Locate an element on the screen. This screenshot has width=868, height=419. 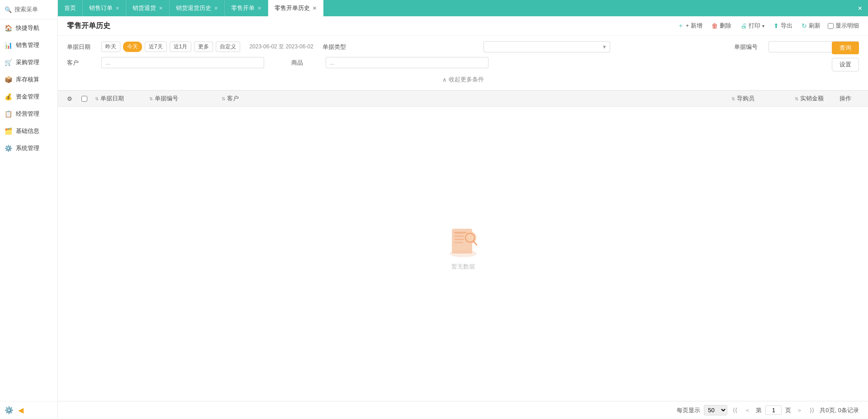
th-action-label: 操作 is located at coordinates (845, 99).